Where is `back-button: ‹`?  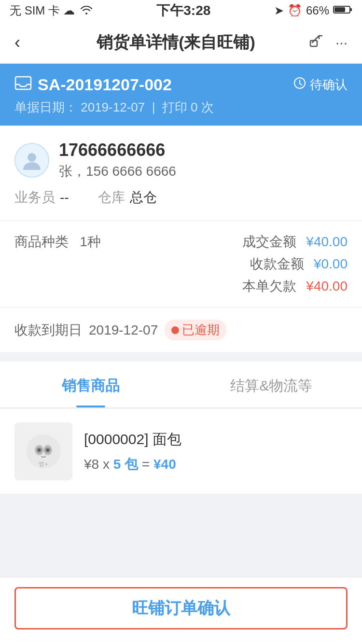 back-button: ‹ is located at coordinates (29, 42).